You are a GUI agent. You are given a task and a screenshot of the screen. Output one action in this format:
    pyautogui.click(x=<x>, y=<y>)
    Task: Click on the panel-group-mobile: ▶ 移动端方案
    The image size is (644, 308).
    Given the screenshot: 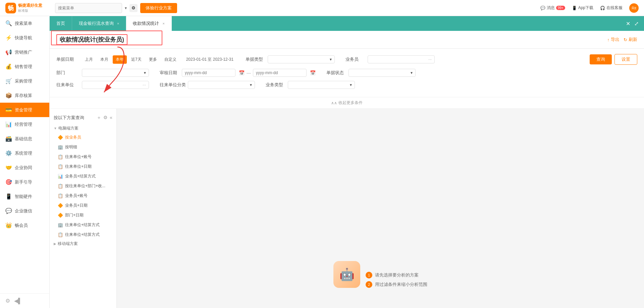 What is the action you would take?
    pyautogui.click(x=83, y=244)
    